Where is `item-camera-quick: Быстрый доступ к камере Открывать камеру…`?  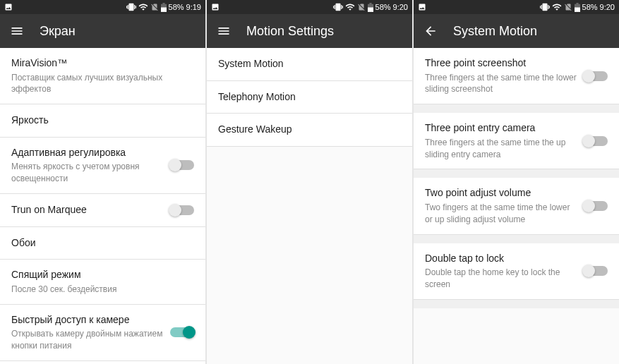
item-camera-quick: Быстрый доступ к камере Открывать камеру… is located at coordinates (103, 333).